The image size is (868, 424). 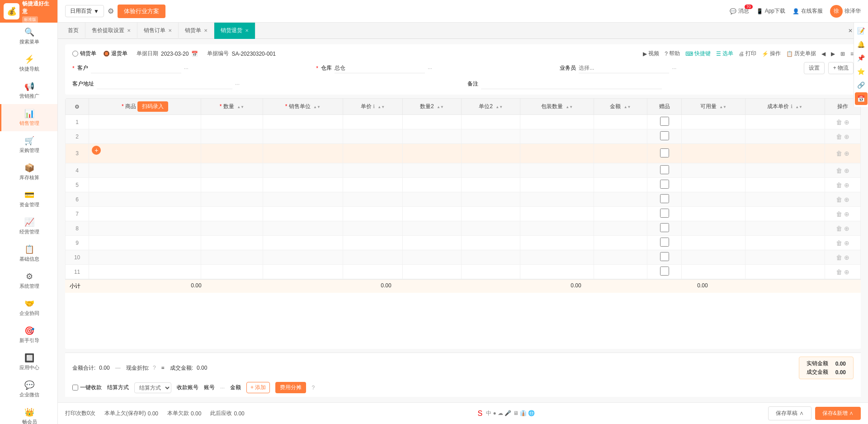 I want to click on industry-selector: 日用百货 ▼, so click(x=85, y=11).